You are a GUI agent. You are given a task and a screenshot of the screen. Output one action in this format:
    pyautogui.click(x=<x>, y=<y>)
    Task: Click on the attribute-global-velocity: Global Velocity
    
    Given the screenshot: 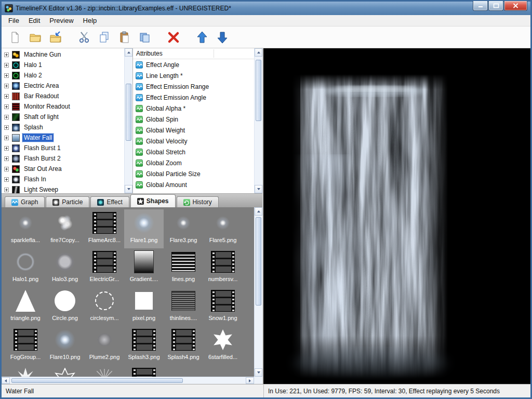 What is the action you would take?
    pyautogui.click(x=193, y=141)
    